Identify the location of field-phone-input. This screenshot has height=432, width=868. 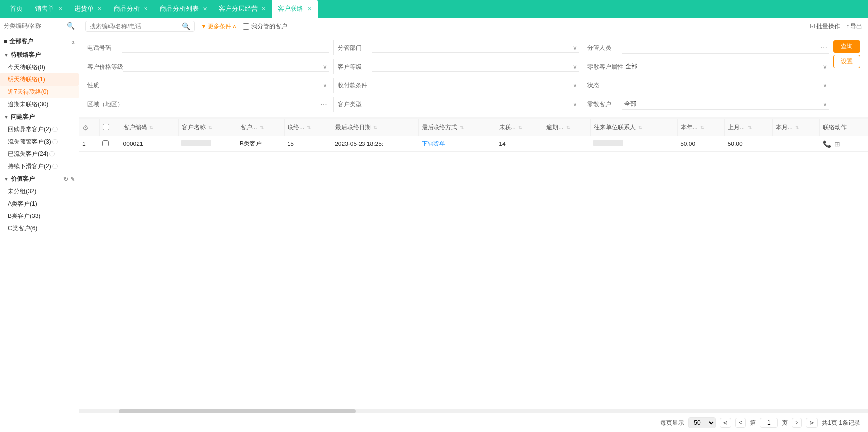
(225, 48).